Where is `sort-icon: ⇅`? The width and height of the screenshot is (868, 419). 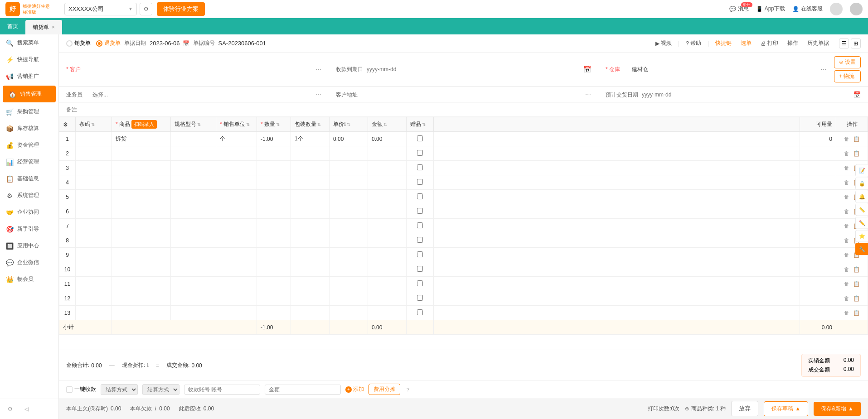
sort-icon: ⇅ is located at coordinates (93, 124).